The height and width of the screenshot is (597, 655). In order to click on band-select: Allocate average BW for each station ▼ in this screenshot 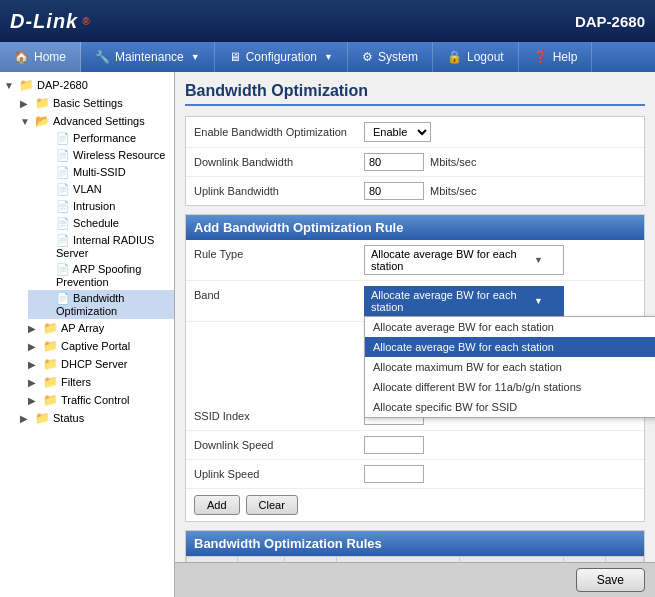, I will do `click(464, 301)`.